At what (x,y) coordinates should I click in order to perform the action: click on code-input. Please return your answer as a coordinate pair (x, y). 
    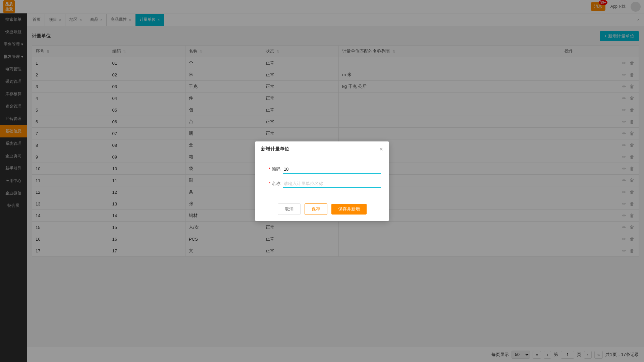
    Looking at the image, I should click on (332, 170).